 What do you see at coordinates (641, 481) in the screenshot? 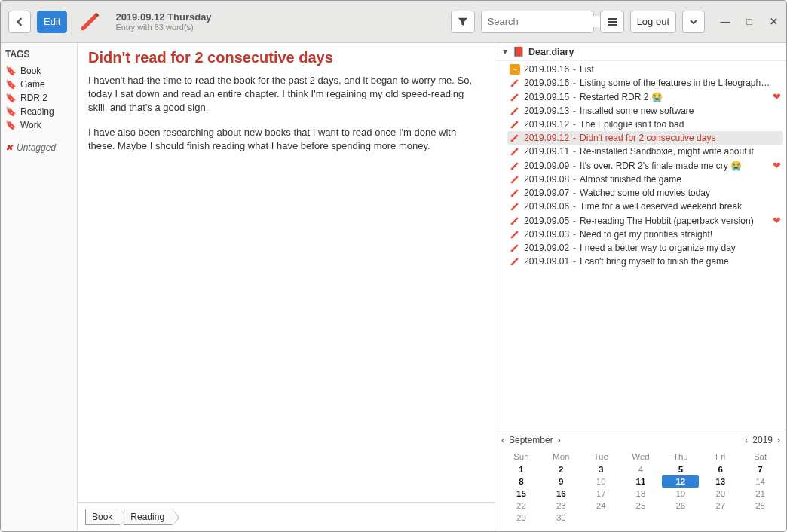
I see `calendar: ‹ September › ‹ 2019 › SunMonTueWedThuFr…` at bounding box center [641, 481].